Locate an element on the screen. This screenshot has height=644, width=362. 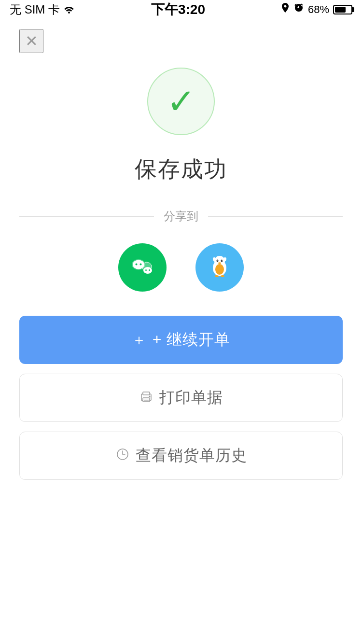
print-receipt-label: 打印单据 is located at coordinates (191, 398).